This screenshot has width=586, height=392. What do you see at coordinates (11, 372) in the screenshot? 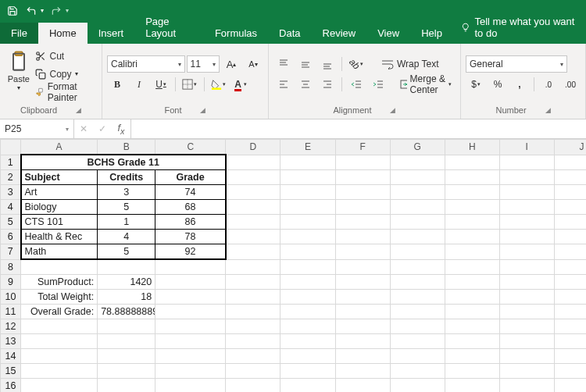
I see `row-header: 15` at bounding box center [11, 372].